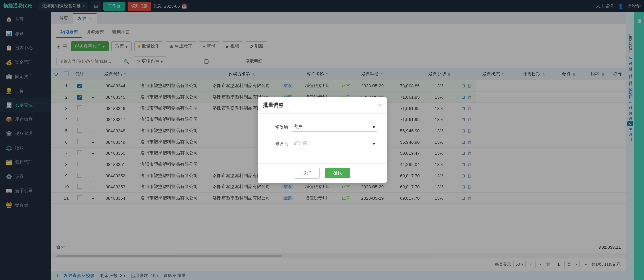 The width and height of the screenshot is (644, 280). Describe the element at coordinates (322, 105) in the screenshot. I see `modal-header: 批量调整 ×` at that location.